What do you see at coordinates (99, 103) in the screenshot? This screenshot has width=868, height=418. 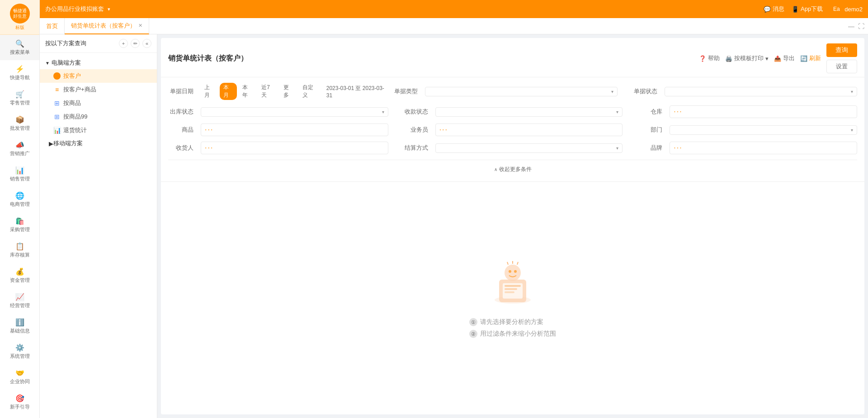 I see `tree-item-by-product: ⊞ 按商品` at bounding box center [99, 103].